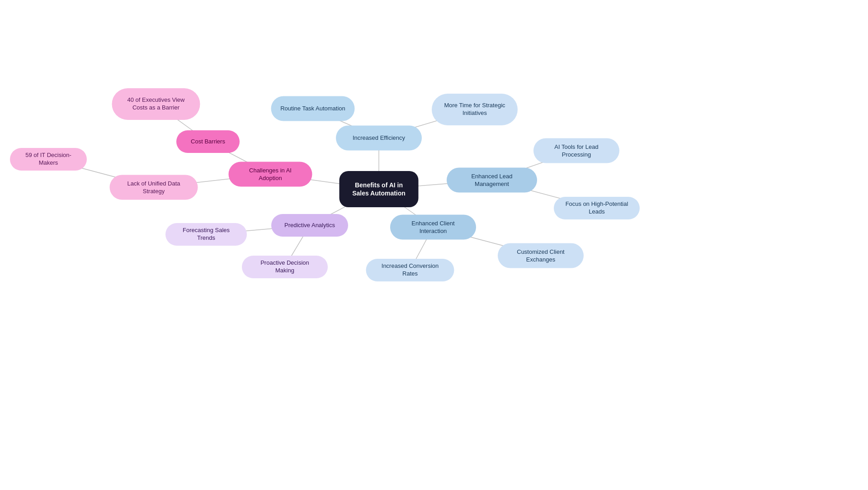  Describe the element at coordinates (597, 208) in the screenshot. I see `focus-high-potential-leads-node: Focus on High-Potential Leads` at that location.